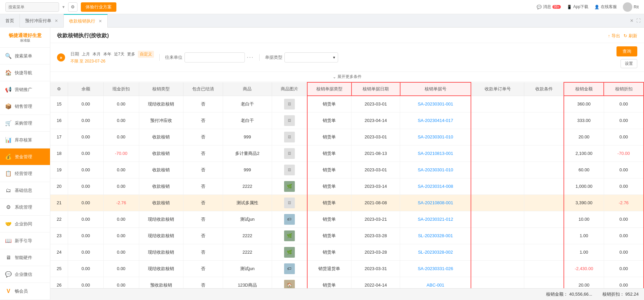 The image size is (644, 300). I want to click on goods-img-thumb: 🌿, so click(289, 252).